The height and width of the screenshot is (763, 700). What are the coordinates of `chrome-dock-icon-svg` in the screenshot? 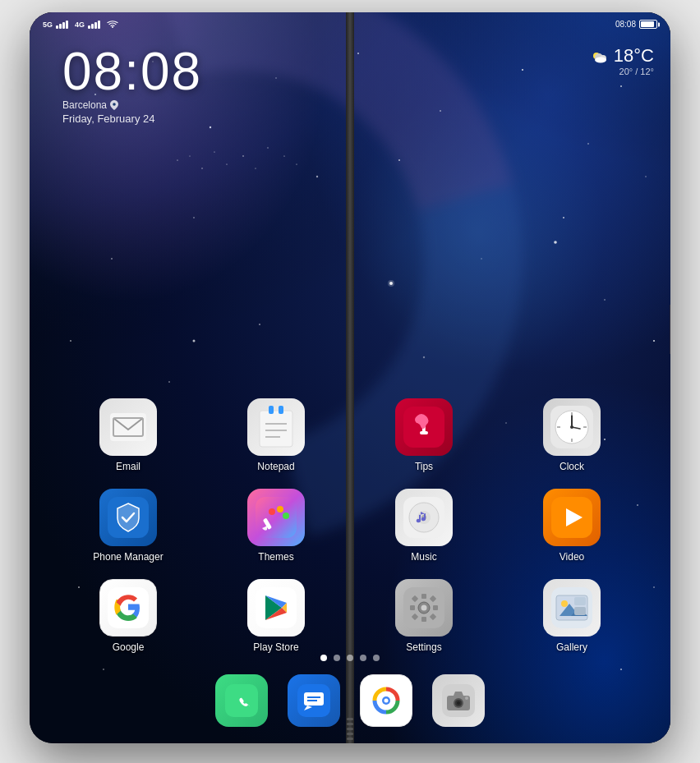 It's located at (386, 701).